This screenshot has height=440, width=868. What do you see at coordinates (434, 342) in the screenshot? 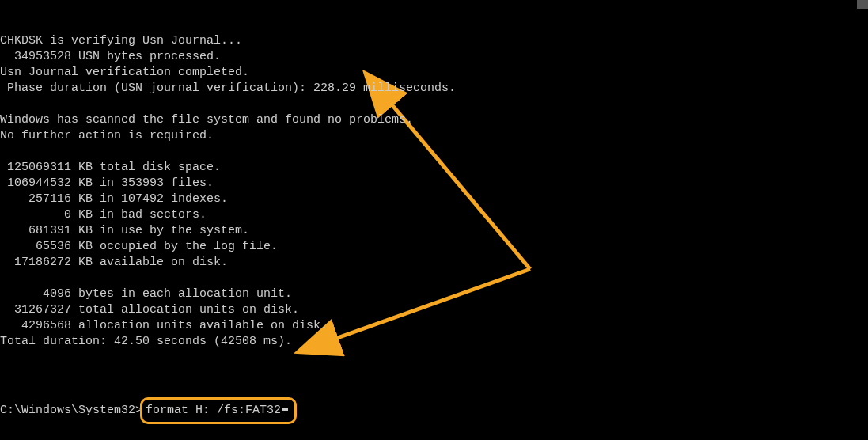
I see `terminal-line: Total duration: 42.50 seconds (42508 ms)…` at bounding box center [434, 342].